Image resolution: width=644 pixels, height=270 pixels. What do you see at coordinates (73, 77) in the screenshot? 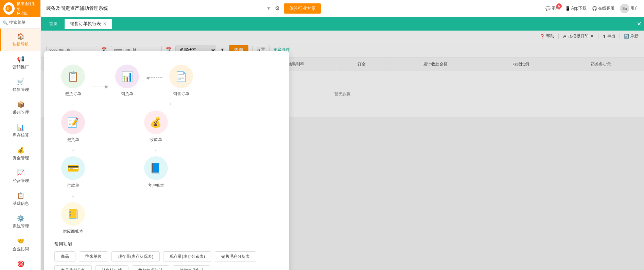
I see `purchase-order-icon: 📋` at bounding box center [73, 77].